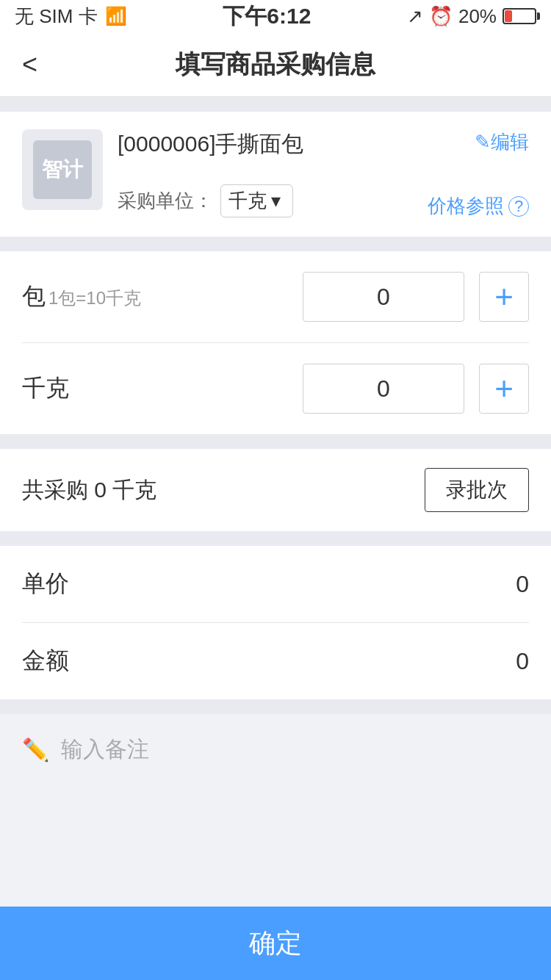 The height and width of the screenshot is (980, 551). Describe the element at coordinates (316, 174) in the screenshot. I see `product-details: [0000006]手撕面包 ✎编辑 采购单位： 千克 ▾ 价格参照 ?` at that location.